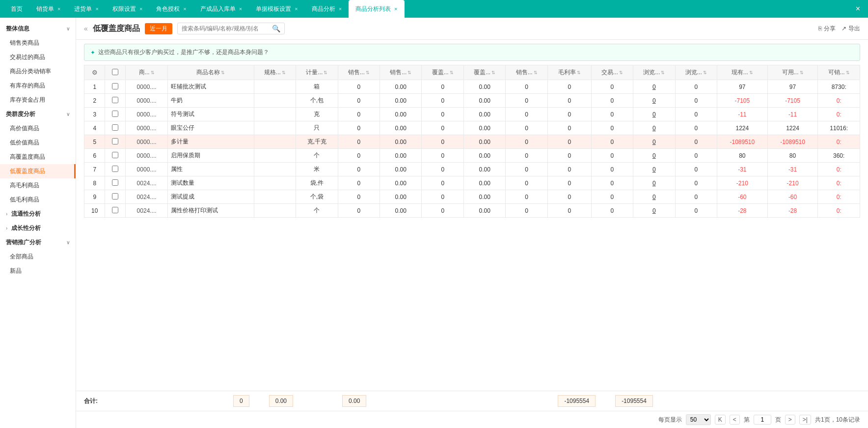  What do you see at coordinates (720, 420) in the screenshot?
I see `first-page-button: K` at bounding box center [720, 420].